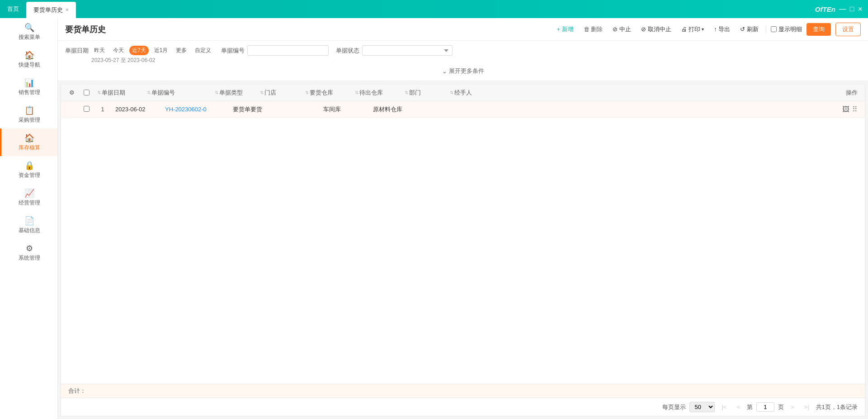  I want to click on sidebar-item-system: ⚙ 系统管理, so click(29, 252).